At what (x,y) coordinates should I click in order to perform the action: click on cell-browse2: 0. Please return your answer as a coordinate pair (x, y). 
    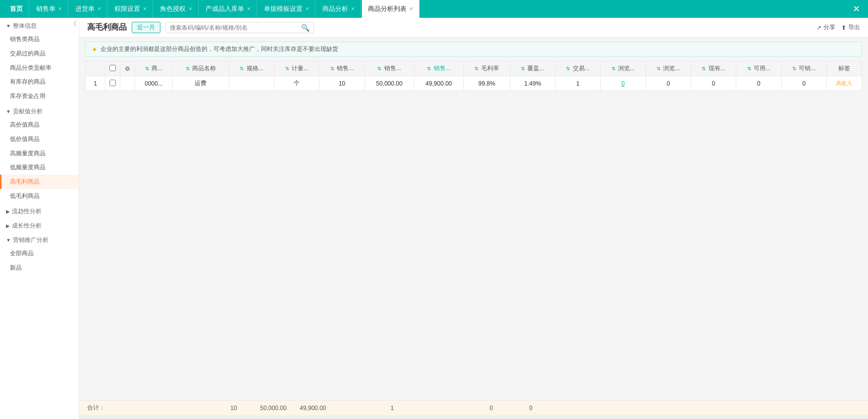
    Looking at the image, I should click on (668, 84).